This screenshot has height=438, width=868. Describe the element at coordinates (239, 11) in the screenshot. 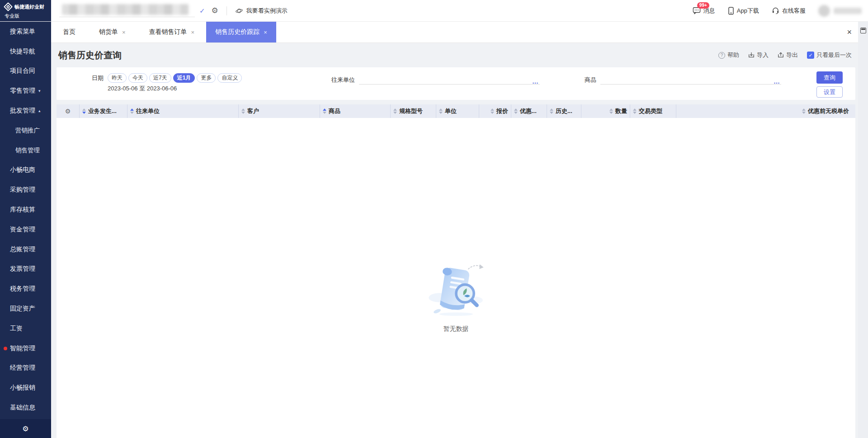

I see `planet-icon` at that location.